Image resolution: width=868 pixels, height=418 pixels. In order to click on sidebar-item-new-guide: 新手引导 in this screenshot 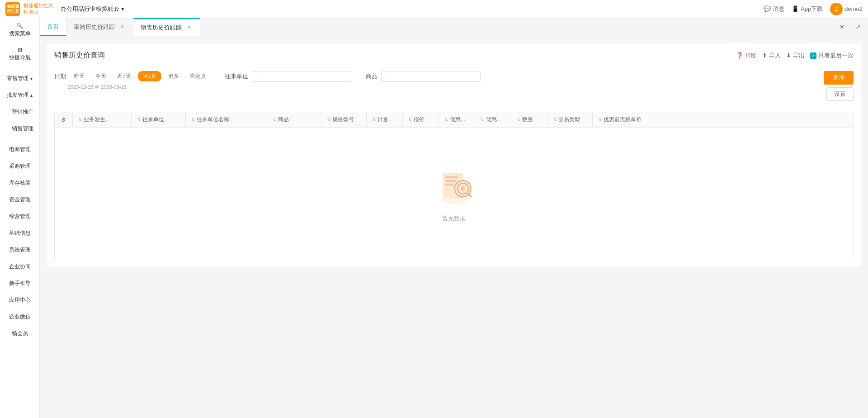, I will do `click(20, 283)`.